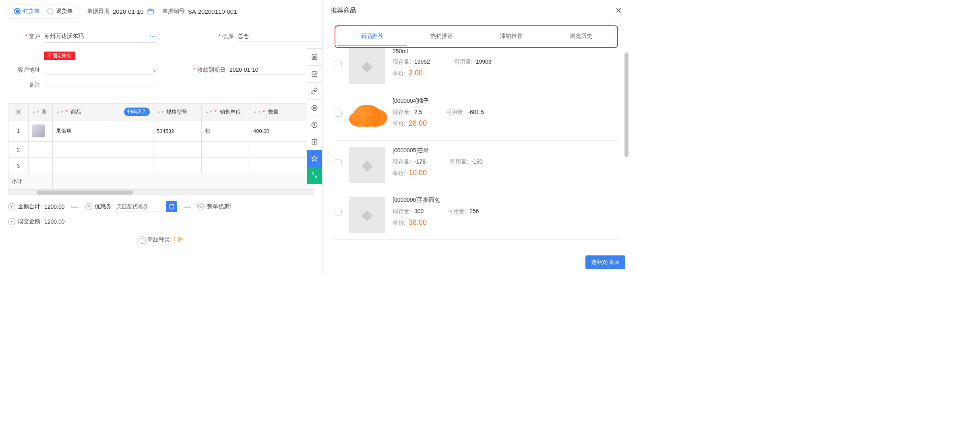  What do you see at coordinates (201, 207) in the screenshot?
I see `discount-icon: %` at bounding box center [201, 207].